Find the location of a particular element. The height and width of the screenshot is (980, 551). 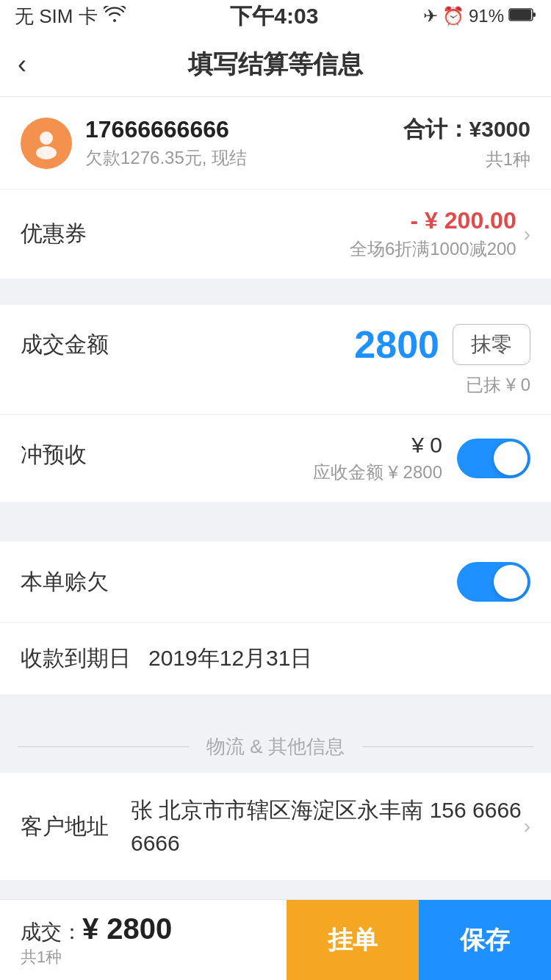

status-left: 无 SIM 卡 is located at coordinates (71, 16).